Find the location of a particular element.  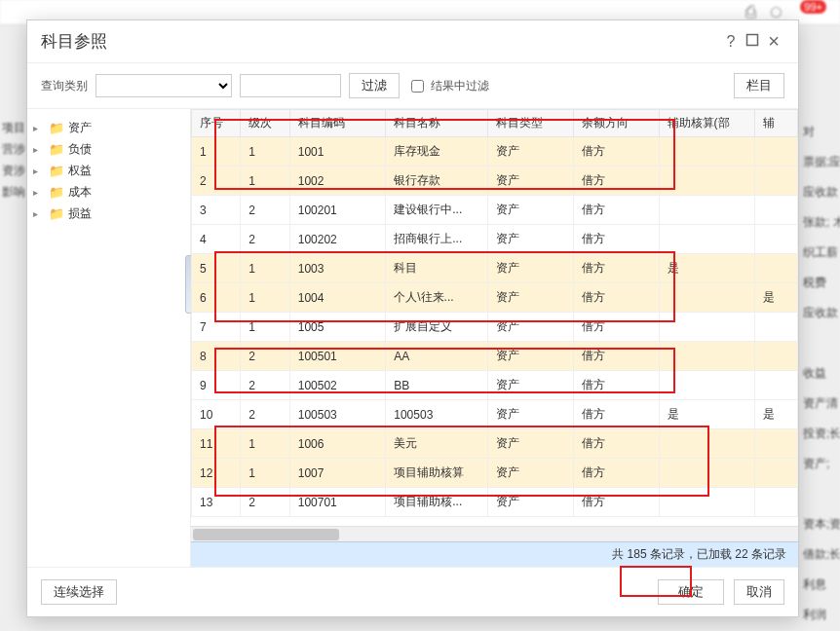

modal-footer: 连续选择 确定 取消 is located at coordinates (413, 592).